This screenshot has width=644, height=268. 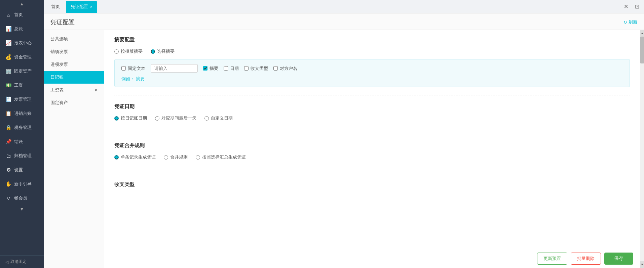 What do you see at coordinates (22, 134) in the screenshot?
I see `sidebar: ▲ ⌂ 首页 📊 总账 📈 报表中心 💰 资金管理 🏢 固定资产 💵 工资 🧾 …` at bounding box center [22, 134].